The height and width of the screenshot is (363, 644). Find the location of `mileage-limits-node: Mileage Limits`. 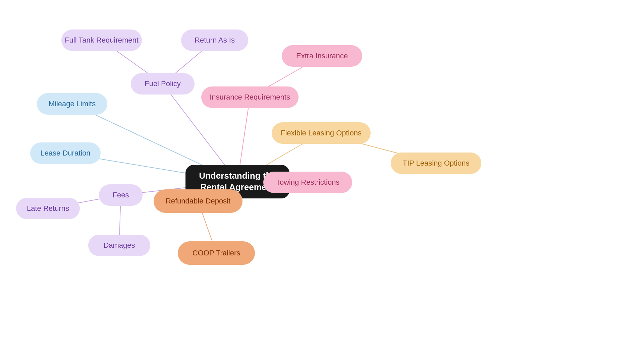

mileage-limits-node: Mileage Limits is located at coordinates (72, 104).